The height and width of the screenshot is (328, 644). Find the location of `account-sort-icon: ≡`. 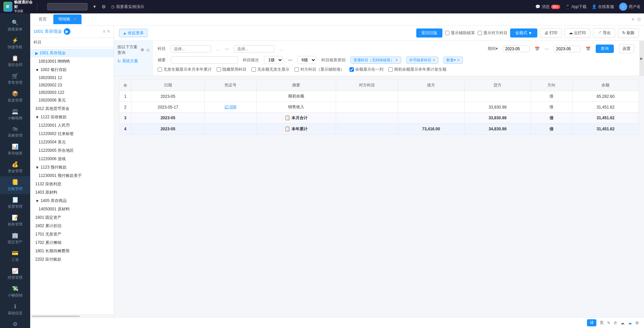

account-sort-icon: ≡ is located at coordinates (104, 31).